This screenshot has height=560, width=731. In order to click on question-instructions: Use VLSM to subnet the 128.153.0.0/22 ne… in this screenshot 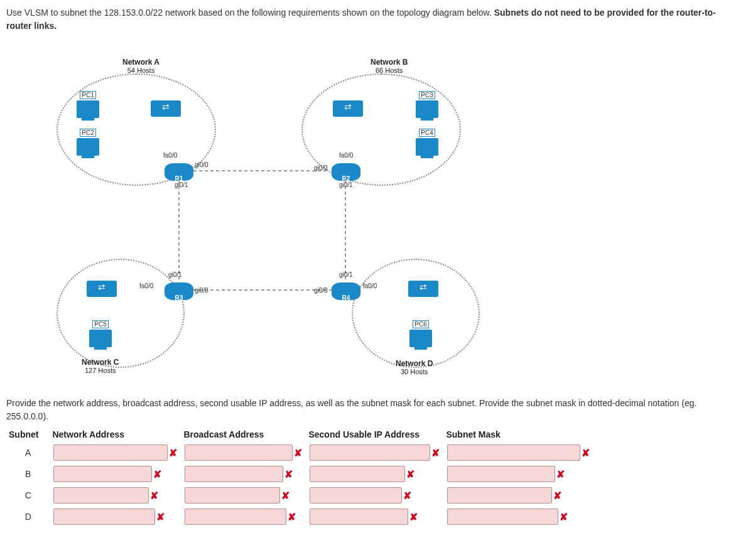, I will do `click(366, 19)`.